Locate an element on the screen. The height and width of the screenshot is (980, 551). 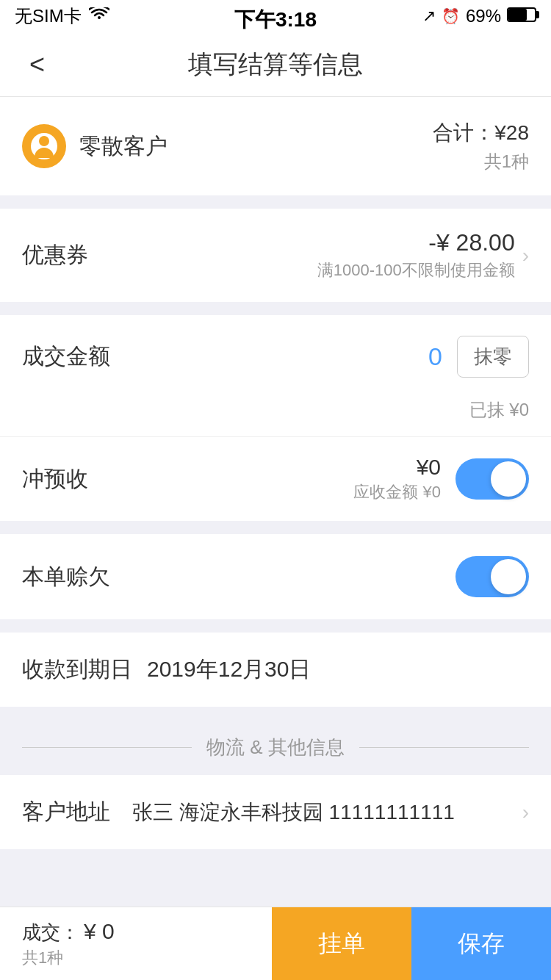
address-value: 张三 海淀永丰科技园 11111111111 is located at coordinates (328, 813).